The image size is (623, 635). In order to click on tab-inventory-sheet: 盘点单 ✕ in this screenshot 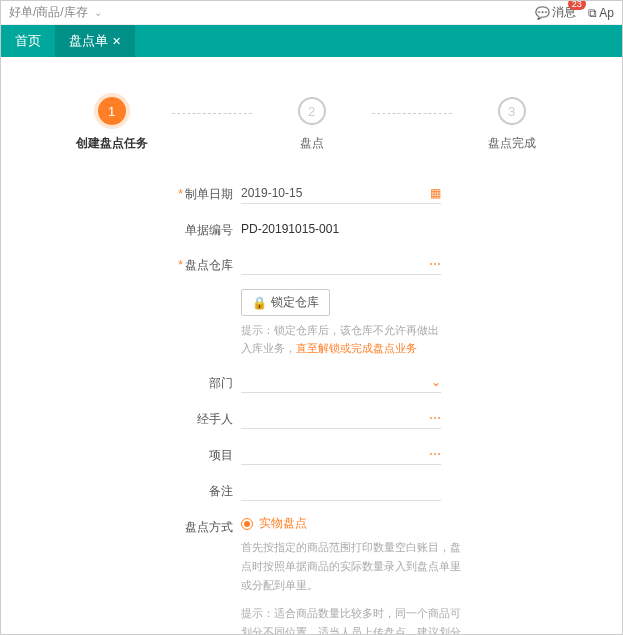, I will do `click(95, 41)`.